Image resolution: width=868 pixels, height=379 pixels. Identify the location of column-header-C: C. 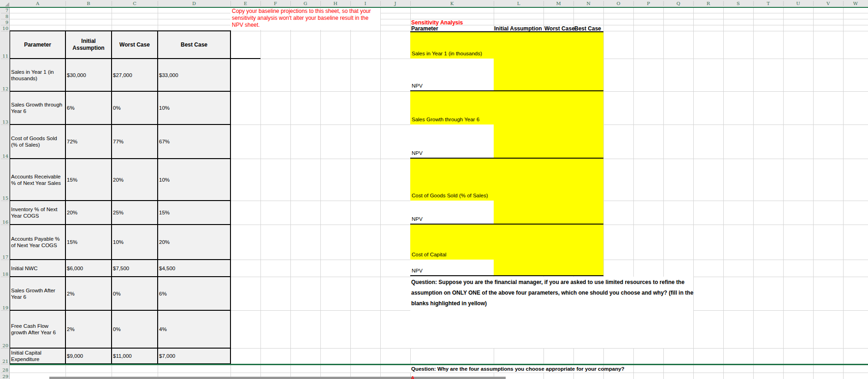
(135, 4).